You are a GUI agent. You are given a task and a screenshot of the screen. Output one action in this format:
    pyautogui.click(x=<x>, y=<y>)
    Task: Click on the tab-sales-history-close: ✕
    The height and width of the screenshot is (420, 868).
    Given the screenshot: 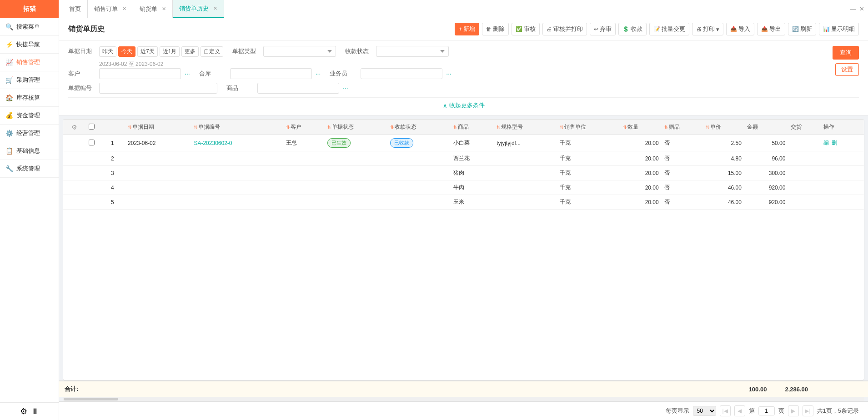 What is the action you would take?
    pyautogui.click(x=216, y=8)
    